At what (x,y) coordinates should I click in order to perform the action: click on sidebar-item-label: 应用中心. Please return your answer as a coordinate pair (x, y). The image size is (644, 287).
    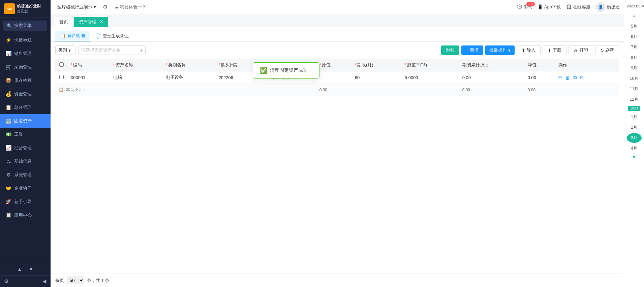
    Looking at the image, I should click on (23, 215).